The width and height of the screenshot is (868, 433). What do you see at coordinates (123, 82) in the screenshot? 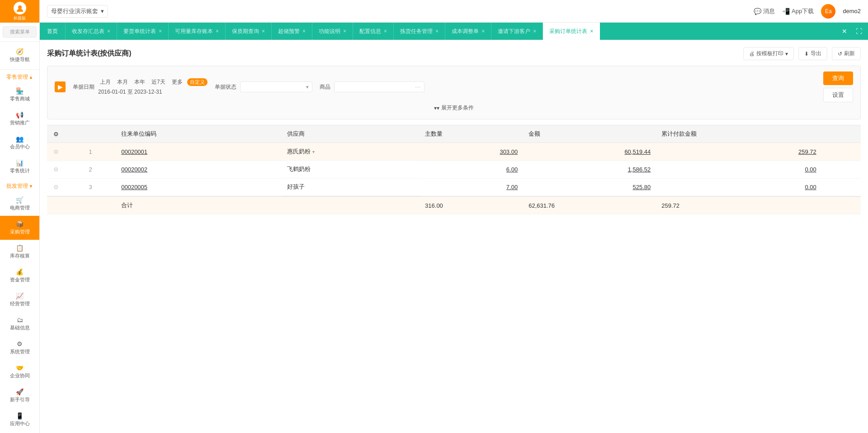
I see `date-shortcut-ben: 本月` at bounding box center [123, 82].